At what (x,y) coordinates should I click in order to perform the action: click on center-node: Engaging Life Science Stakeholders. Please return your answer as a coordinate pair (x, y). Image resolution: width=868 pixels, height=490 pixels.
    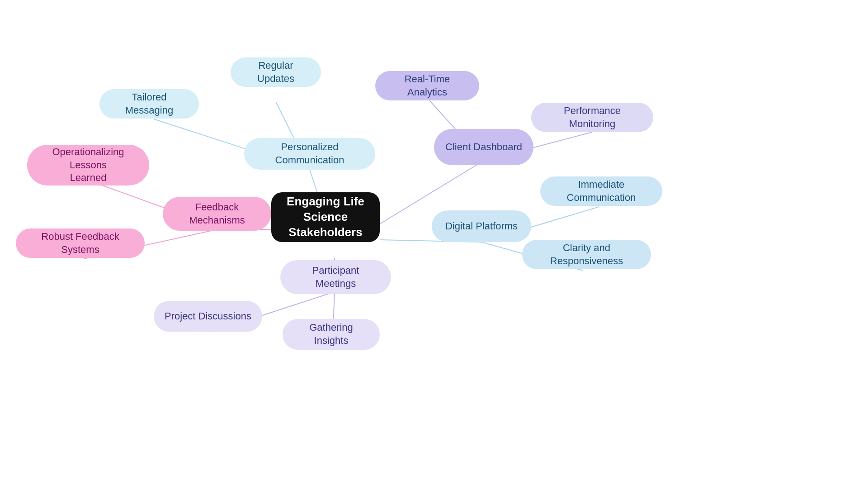
    Looking at the image, I should click on (326, 217).